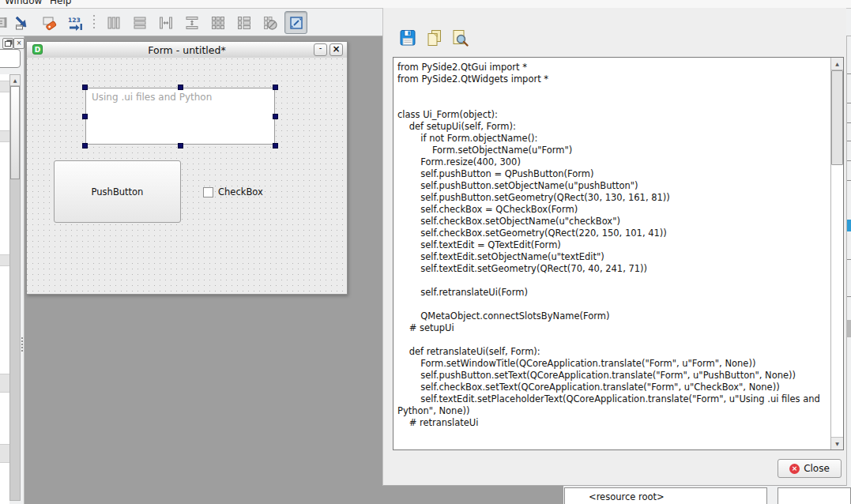 The height and width of the screenshot is (504, 851). What do you see at coordinates (114, 22) in the screenshot?
I see `layout-horizontal-icon` at bounding box center [114, 22].